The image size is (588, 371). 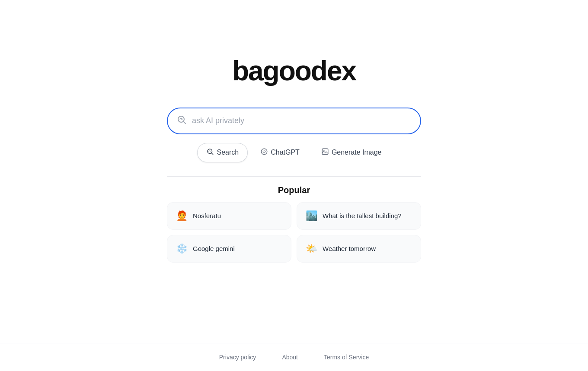 I want to click on site-logo: bagoodex, so click(x=294, y=71).